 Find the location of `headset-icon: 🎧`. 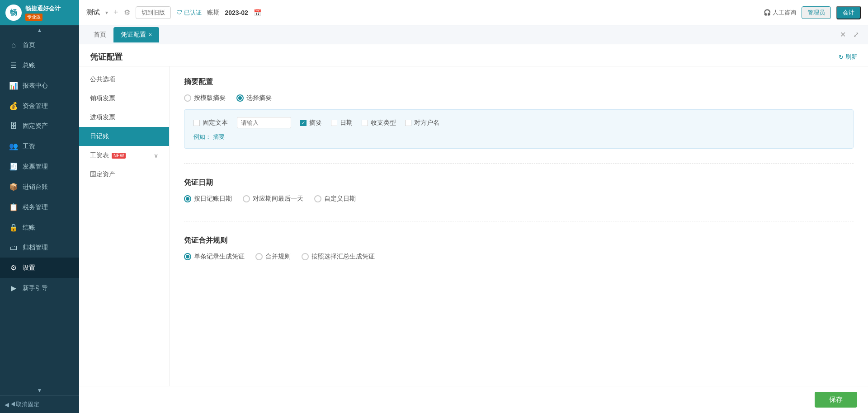

headset-icon: 🎧 is located at coordinates (767, 13).